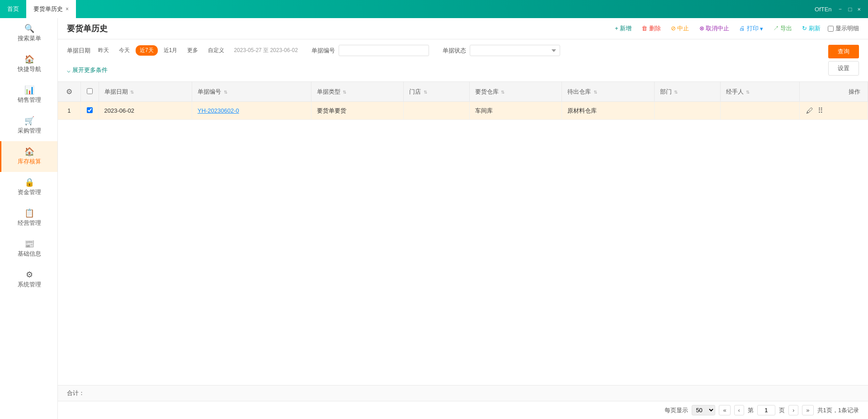  I want to click on sort-icon-doc-date: ⇅, so click(132, 92).